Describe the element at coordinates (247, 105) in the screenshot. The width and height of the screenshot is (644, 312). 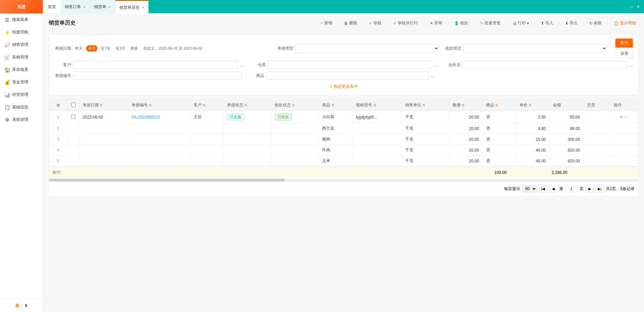
I see `column-doc-status: 单据状态 ⇅` at that location.